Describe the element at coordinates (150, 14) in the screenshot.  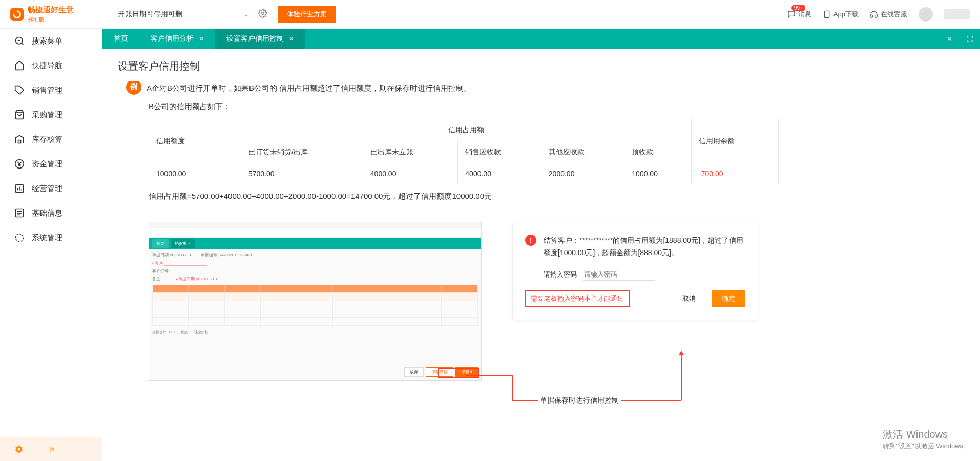
I see `dropdown-label: 开账日期可停用可删` at that location.